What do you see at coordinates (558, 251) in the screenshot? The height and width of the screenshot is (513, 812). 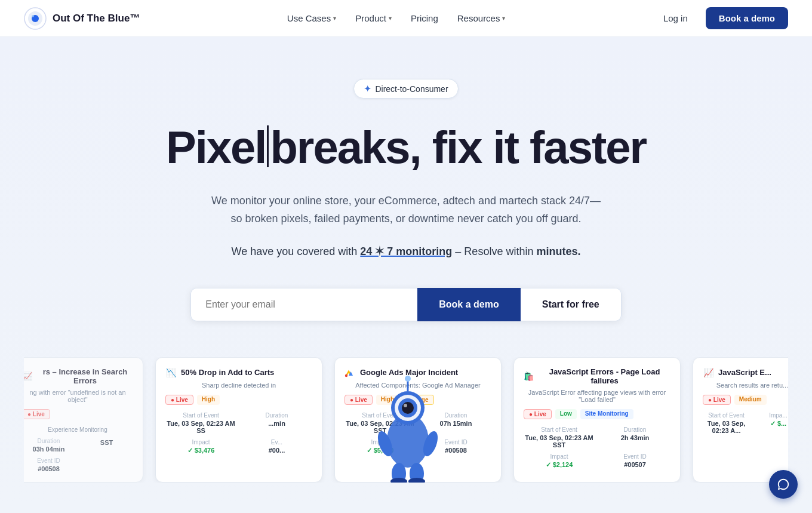 I see `coverage-bold: minutes.` at bounding box center [558, 251].